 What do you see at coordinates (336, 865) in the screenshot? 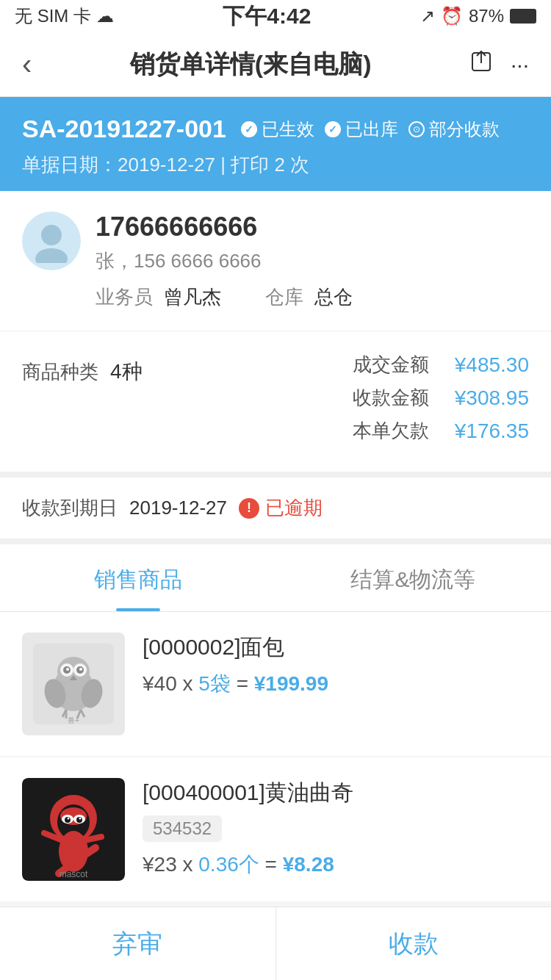
I see `product-price-2: ¥23 x 0.36个 = ¥8.28` at bounding box center [336, 865].